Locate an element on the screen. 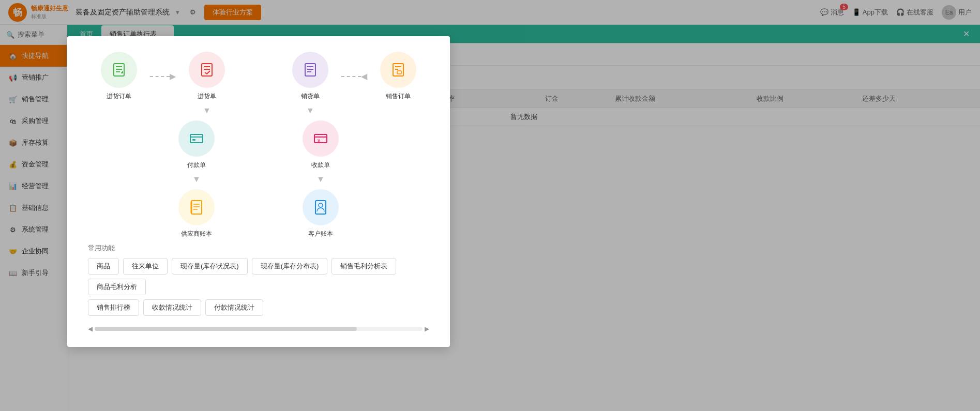 The width and height of the screenshot is (980, 411). flow-item-supplier-ledger: 供应商账本 is located at coordinates (197, 214).